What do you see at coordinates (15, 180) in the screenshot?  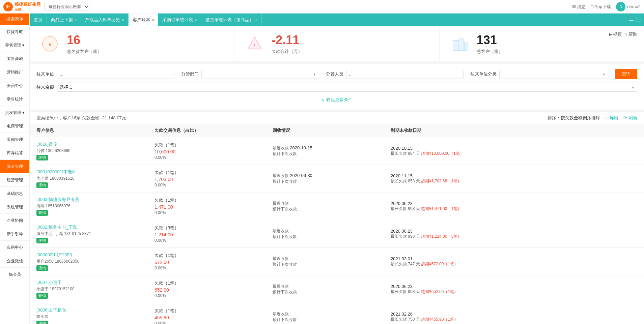 I see `sidebar-item-operations: 经营管理` at bounding box center [15, 180].